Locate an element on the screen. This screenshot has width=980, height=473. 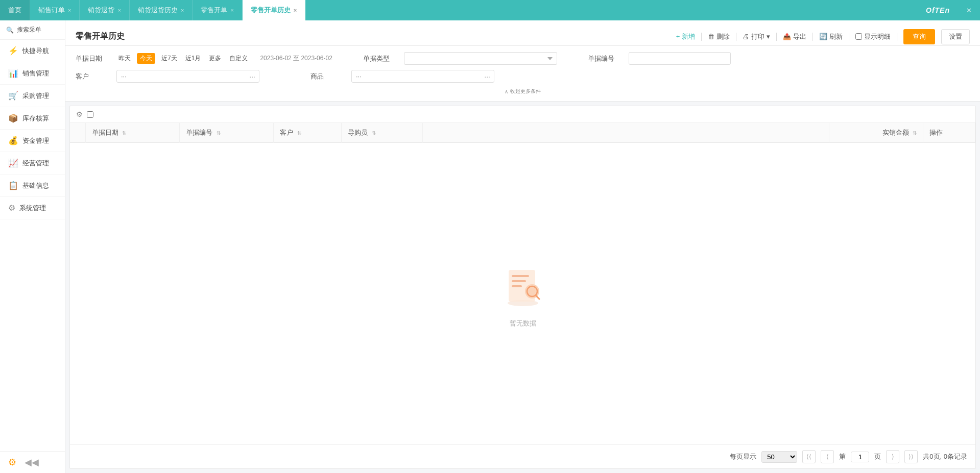
export-button: 📤 导出 is located at coordinates (795, 37).